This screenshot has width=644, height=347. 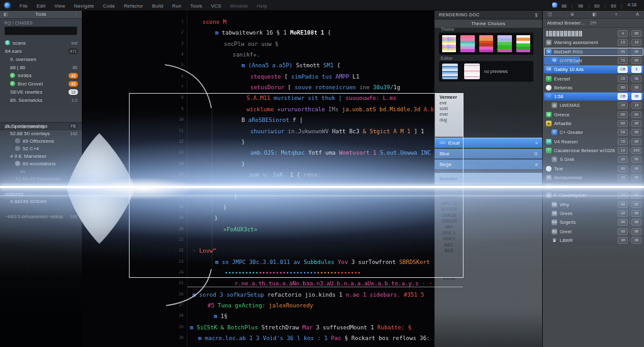 I want to click on browser-row: Beiseras88|88, so click(x=594, y=88).